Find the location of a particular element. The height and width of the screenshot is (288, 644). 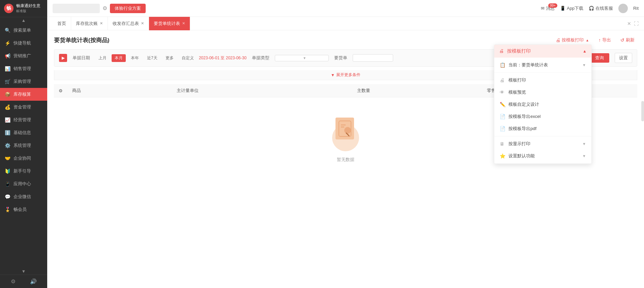

dropdown-item-export-pdf: 📄 按模板导出pdf is located at coordinates (543, 129).